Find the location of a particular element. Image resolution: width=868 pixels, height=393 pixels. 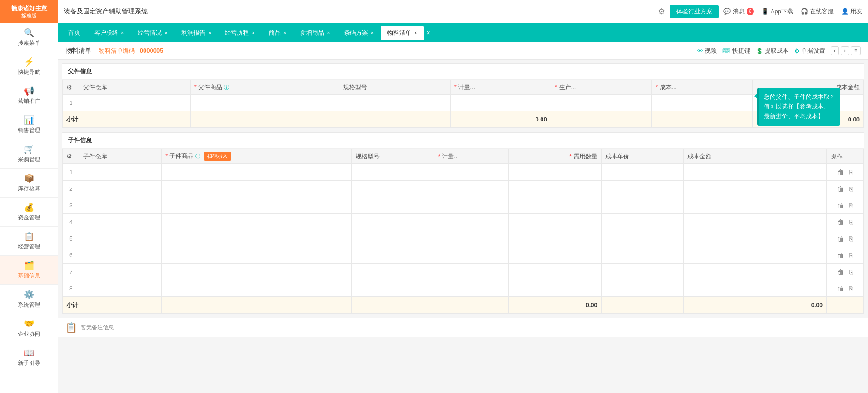

nav-tab-barcode: 条码方案× is located at coordinates (359, 33).